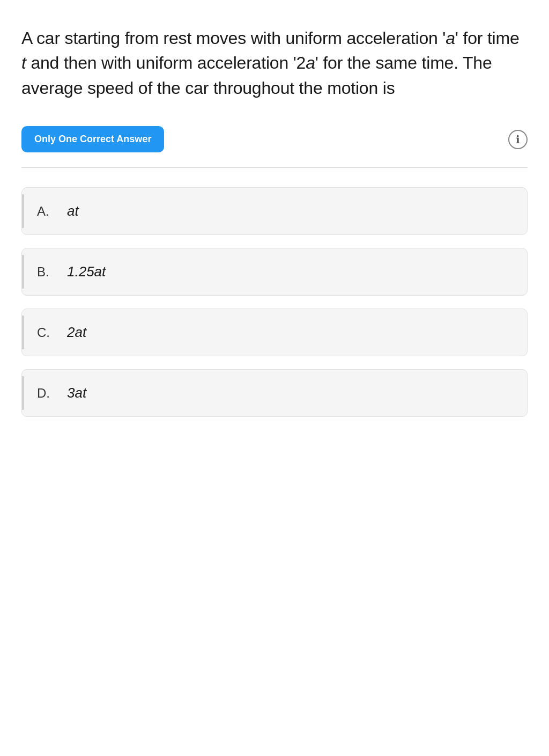 The height and width of the screenshot is (756, 549). What do you see at coordinates (93, 140) in the screenshot?
I see `answer-type-badge: Only One Correct Answer` at bounding box center [93, 140].